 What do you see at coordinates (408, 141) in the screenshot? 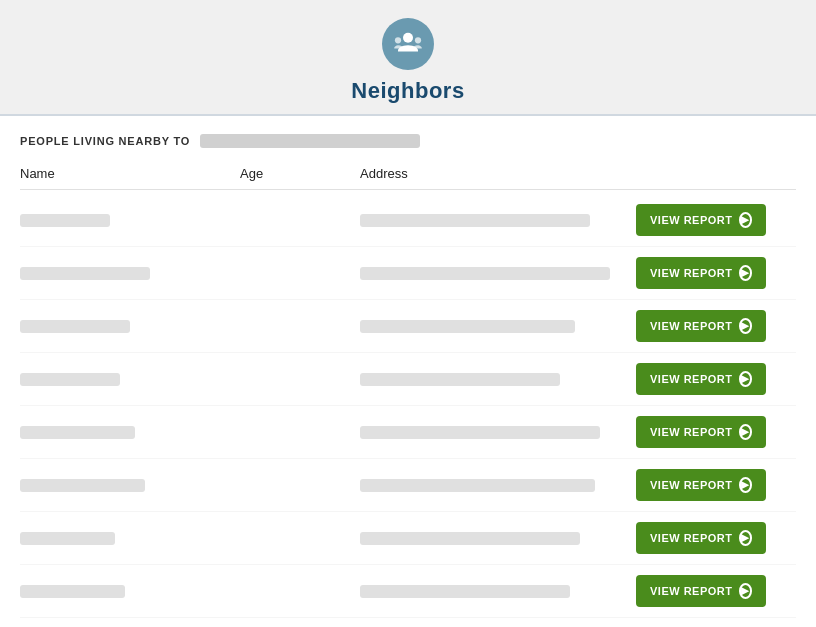
I see `section-label: PEOPLE LIVING NEARBY TO` at bounding box center [408, 141].